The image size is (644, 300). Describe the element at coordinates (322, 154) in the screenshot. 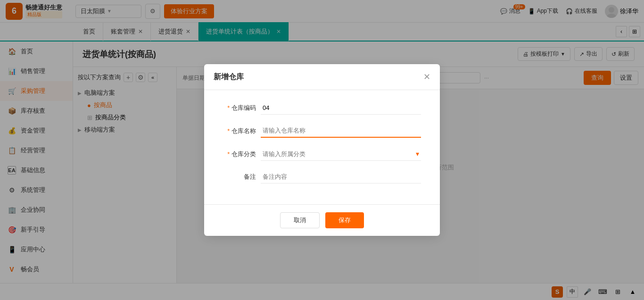

I see `form-row-category: * 仓库分类 ▾` at that location.